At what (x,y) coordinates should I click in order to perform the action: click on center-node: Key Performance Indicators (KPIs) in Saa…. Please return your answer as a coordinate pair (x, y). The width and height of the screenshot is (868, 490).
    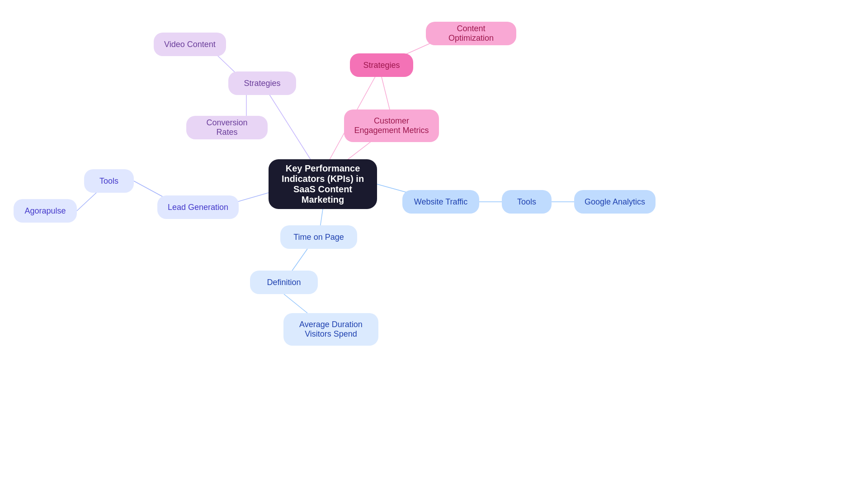
    Looking at the image, I should click on (323, 184).